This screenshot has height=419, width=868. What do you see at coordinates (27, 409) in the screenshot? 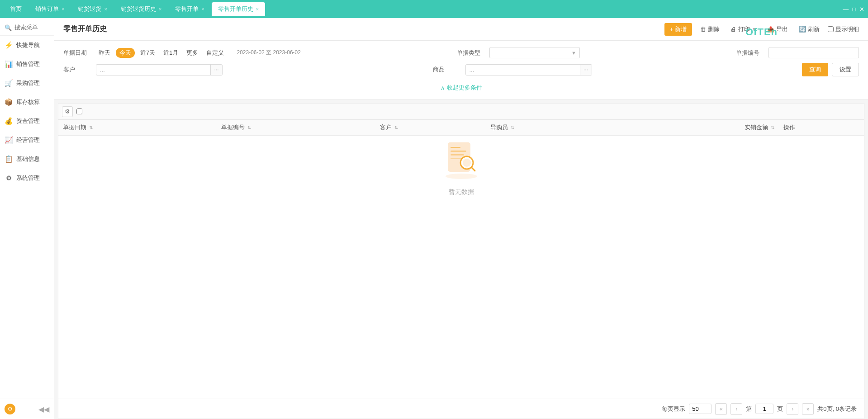
I see `sidebar-bottom: ⚙ ◀◀` at bounding box center [27, 409].